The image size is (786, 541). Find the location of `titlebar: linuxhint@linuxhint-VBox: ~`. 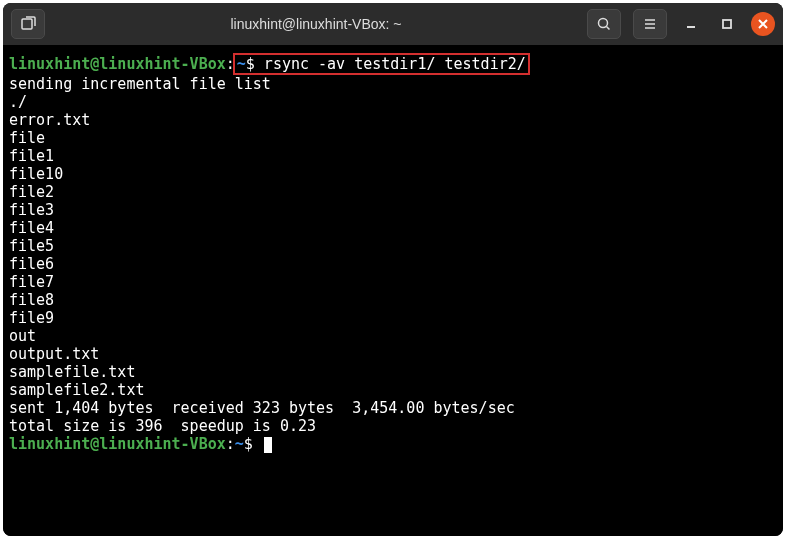

titlebar: linuxhint@linuxhint-VBox: ~ is located at coordinates (393, 24).